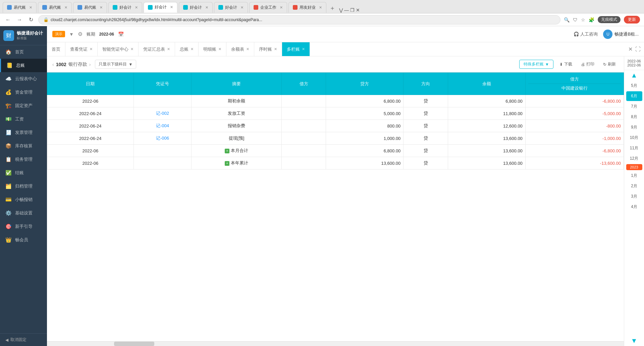 The height and width of the screenshot is (346, 644). Describe the element at coordinates (172, 7) in the screenshot. I see `tab-close-5: ✕` at that location.